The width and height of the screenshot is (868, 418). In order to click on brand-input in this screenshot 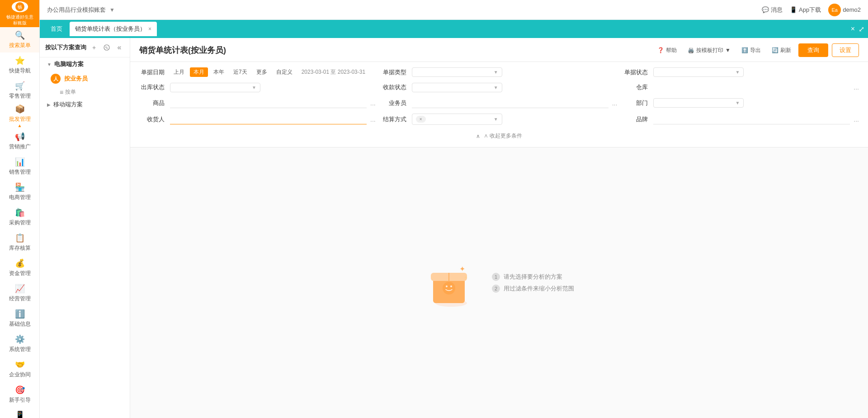, I will do `click(751, 119)`.